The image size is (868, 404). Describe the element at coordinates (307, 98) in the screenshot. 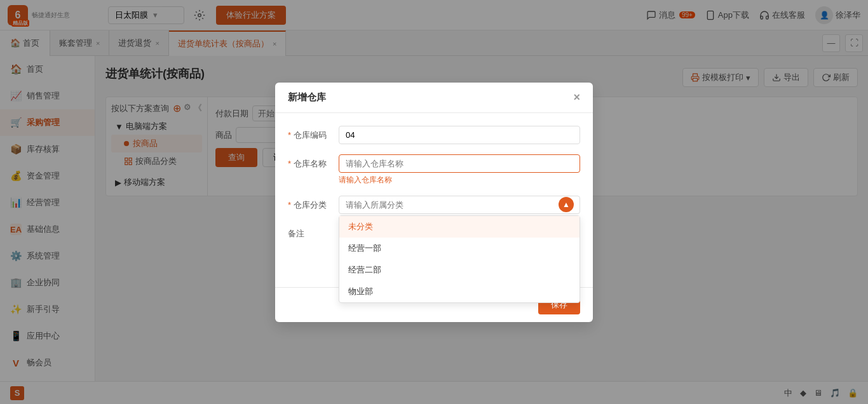

I see `modal-title: 新增仓库` at that location.